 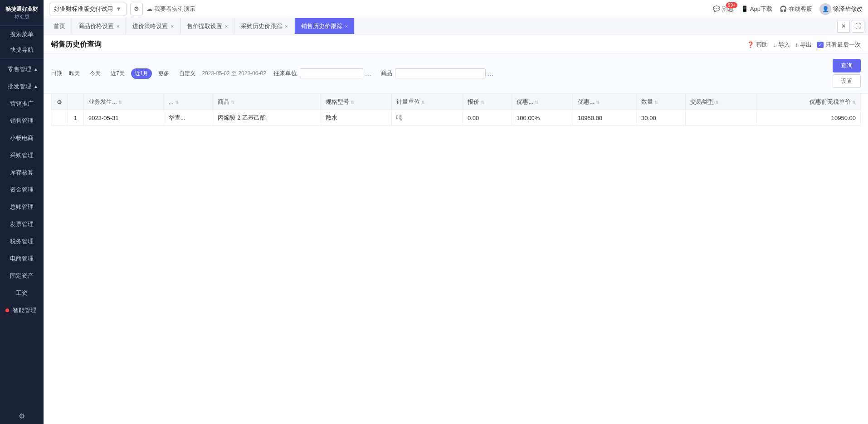 What do you see at coordinates (22, 416) in the screenshot?
I see `settings-gear-icon: ⚙` at bounding box center [22, 416].